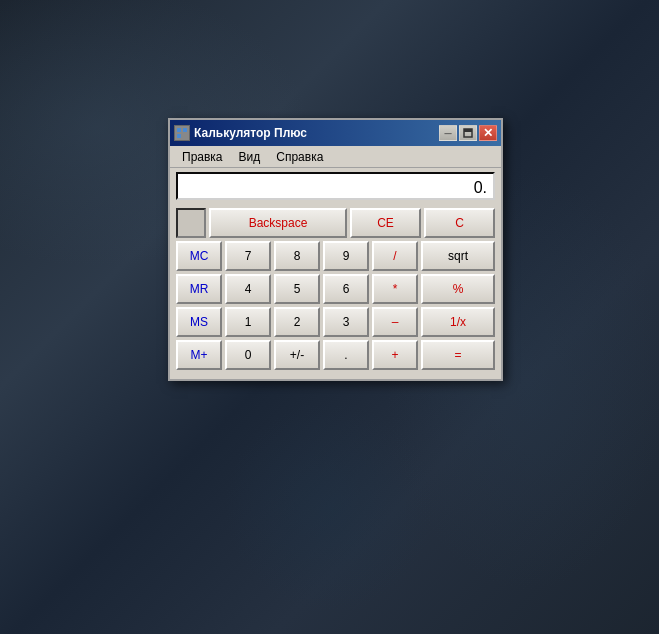  Describe the element at coordinates (297, 289) in the screenshot. I see `num5-button: 5` at that location.